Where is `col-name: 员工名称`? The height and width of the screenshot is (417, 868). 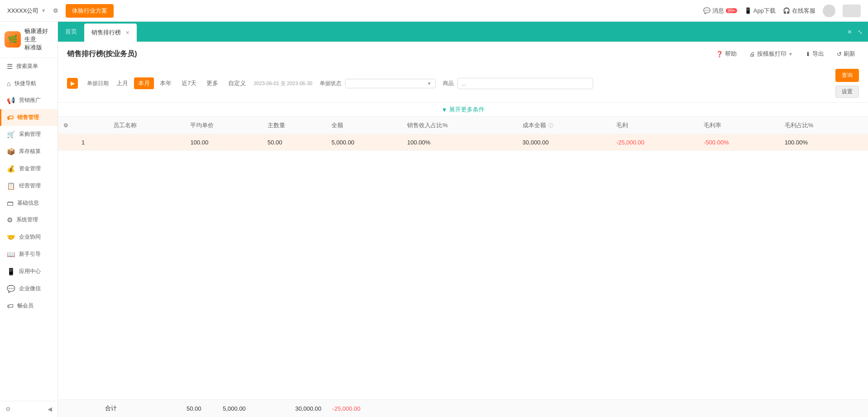 col-name: 员工名称 is located at coordinates (146, 126).